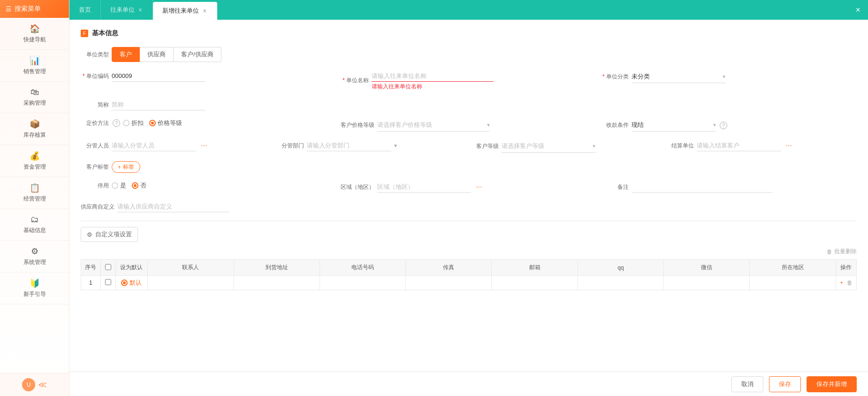 This screenshot has height=396, width=868. What do you see at coordinates (167, 54) in the screenshot?
I see `type-buttons: 客户 供应商 客户/供应商` at bounding box center [167, 54].